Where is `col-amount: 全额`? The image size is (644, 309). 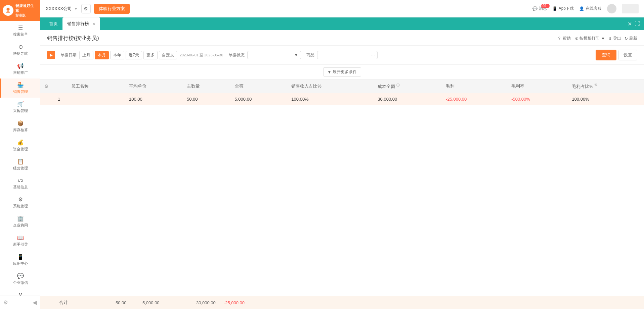
col-amount: 全额 is located at coordinates (259, 87).